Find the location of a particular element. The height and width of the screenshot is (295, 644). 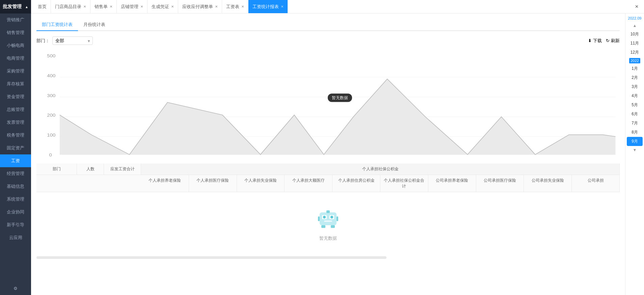

prev-year-arrow: ▲ is located at coordinates (635, 26).